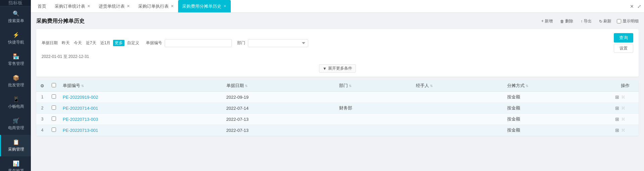 The image size is (644, 171). What do you see at coordinates (547, 21) in the screenshot?
I see `add-button: + 新增` at bounding box center [547, 21].